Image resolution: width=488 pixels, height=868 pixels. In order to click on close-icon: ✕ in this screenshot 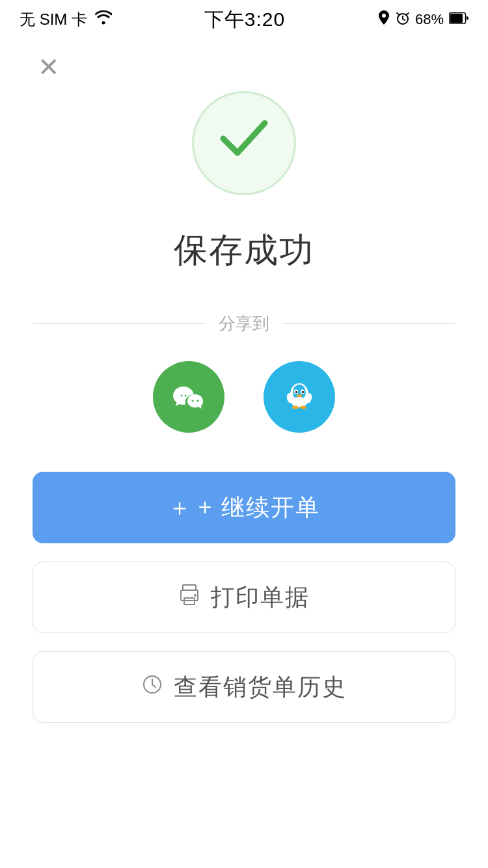, I will do `click(49, 67)`.